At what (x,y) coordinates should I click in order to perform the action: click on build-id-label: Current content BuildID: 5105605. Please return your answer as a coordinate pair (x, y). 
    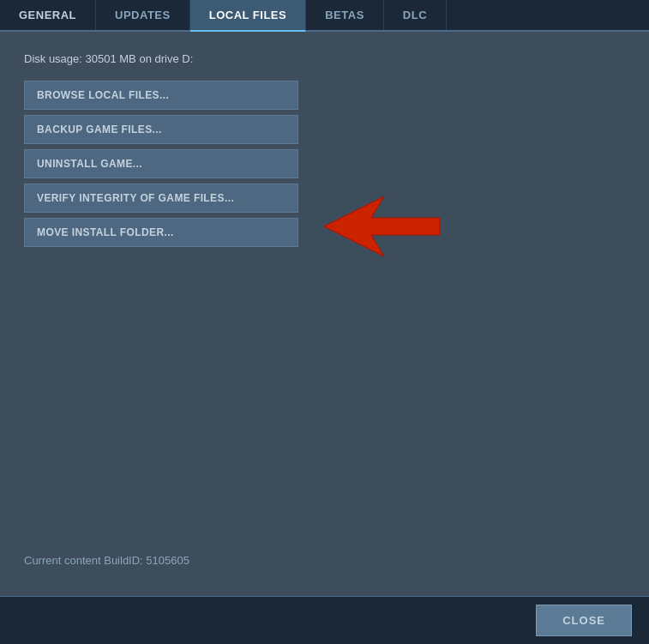
    Looking at the image, I should click on (324, 564).